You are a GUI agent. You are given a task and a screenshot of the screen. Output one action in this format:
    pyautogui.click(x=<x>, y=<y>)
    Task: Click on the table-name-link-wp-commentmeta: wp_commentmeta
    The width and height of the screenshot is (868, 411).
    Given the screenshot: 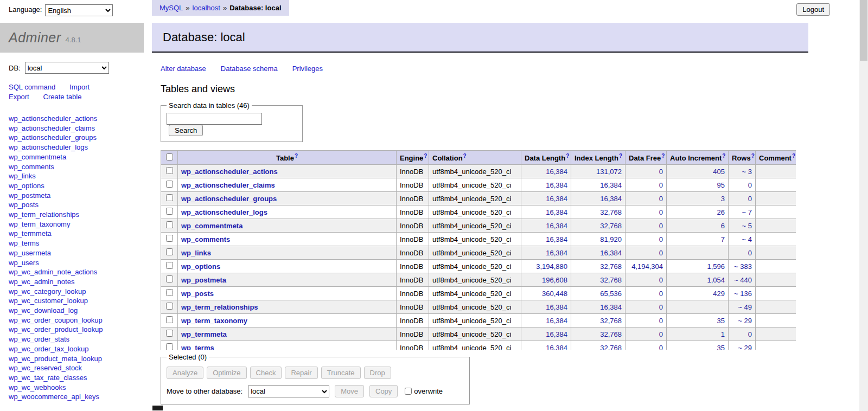 What is the action you would take?
    pyautogui.click(x=212, y=226)
    